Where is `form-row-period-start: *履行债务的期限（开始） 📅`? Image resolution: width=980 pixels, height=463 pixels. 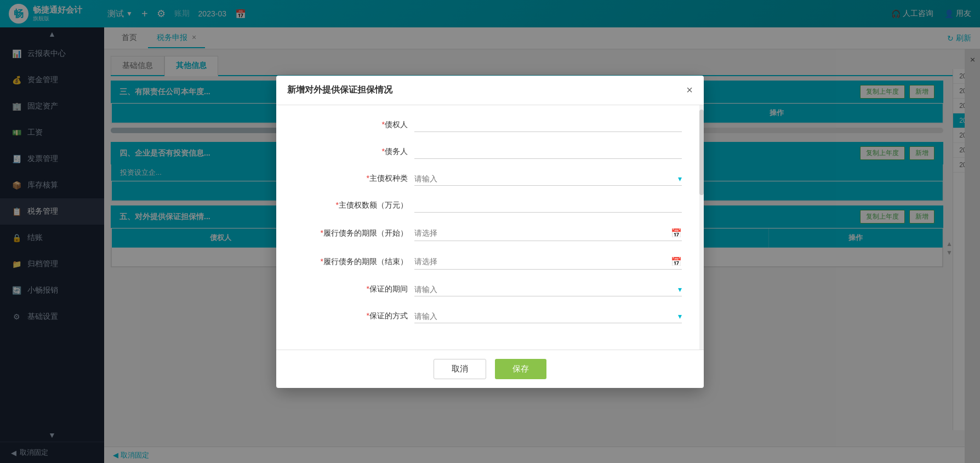
form-row-period-start: *履行债务的期限（开始） 📅 is located at coordinates (490, 233).